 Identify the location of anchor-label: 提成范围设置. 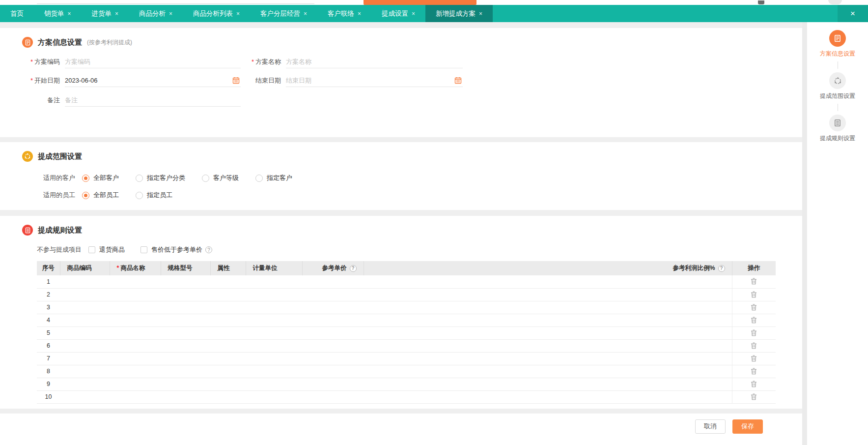
(838, 96).